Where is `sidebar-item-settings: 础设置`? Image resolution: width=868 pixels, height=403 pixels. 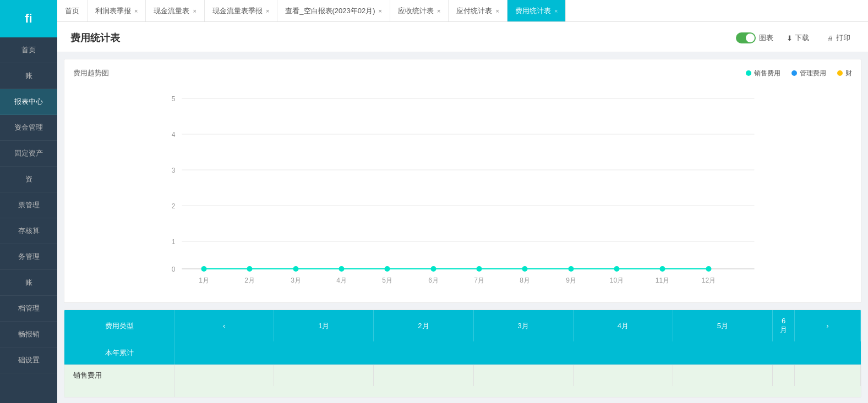
sidebar-item-settings: 础设置 is located at coordinates (29, 361).